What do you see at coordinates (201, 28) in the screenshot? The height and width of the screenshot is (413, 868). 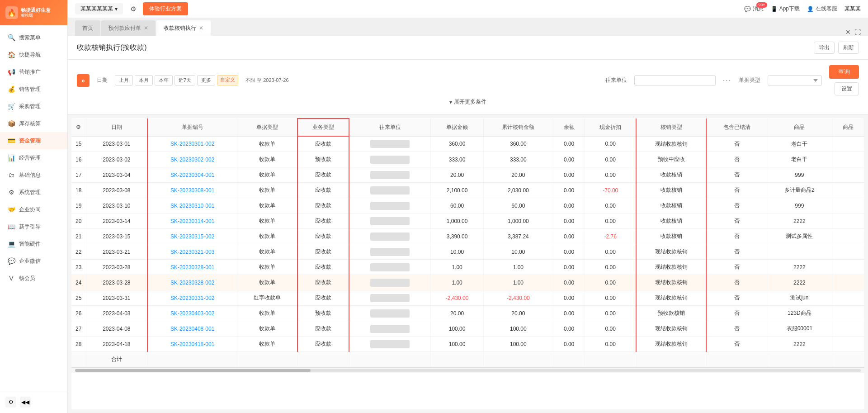 I see `tab-close-2: ✕` at bounding box center [201, 28].